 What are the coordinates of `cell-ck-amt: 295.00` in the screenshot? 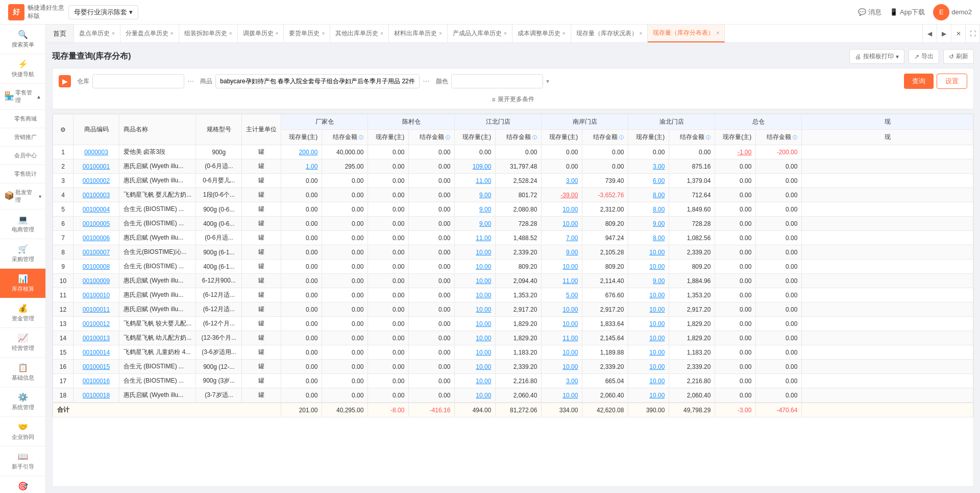 It's located at (345, 167).